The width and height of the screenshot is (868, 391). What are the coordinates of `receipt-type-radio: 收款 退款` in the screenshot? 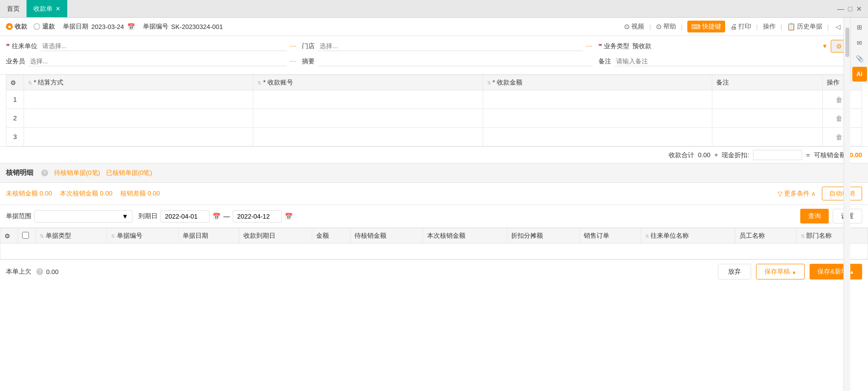 It's located at (30, 27).